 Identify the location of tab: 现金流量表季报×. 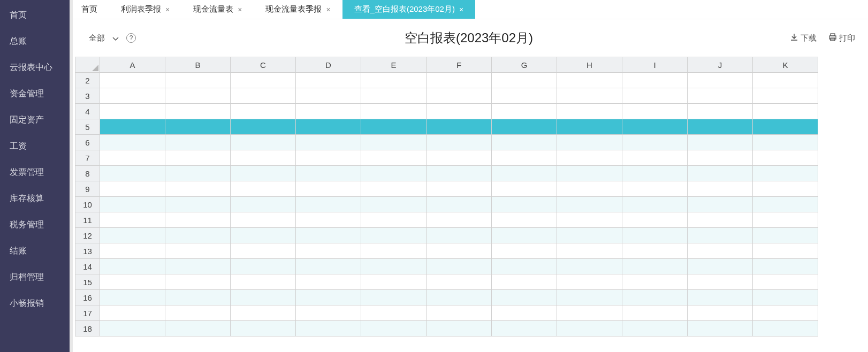
(298, 10).